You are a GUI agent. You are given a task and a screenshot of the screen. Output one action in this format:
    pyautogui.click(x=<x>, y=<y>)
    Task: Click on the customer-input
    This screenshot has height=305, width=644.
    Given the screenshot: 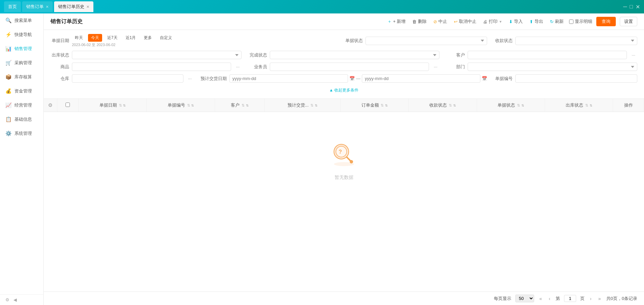 What is the action you would take?
    pyautogui.click(x=547, y=55)
    